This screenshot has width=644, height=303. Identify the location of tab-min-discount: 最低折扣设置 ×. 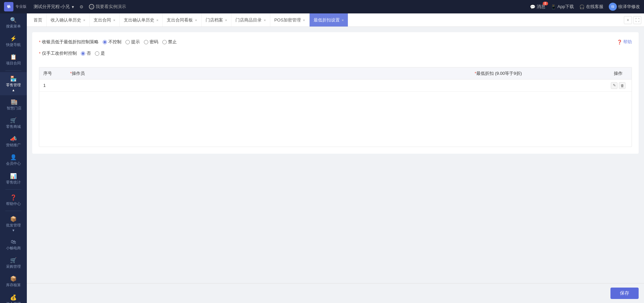
(329, 20).